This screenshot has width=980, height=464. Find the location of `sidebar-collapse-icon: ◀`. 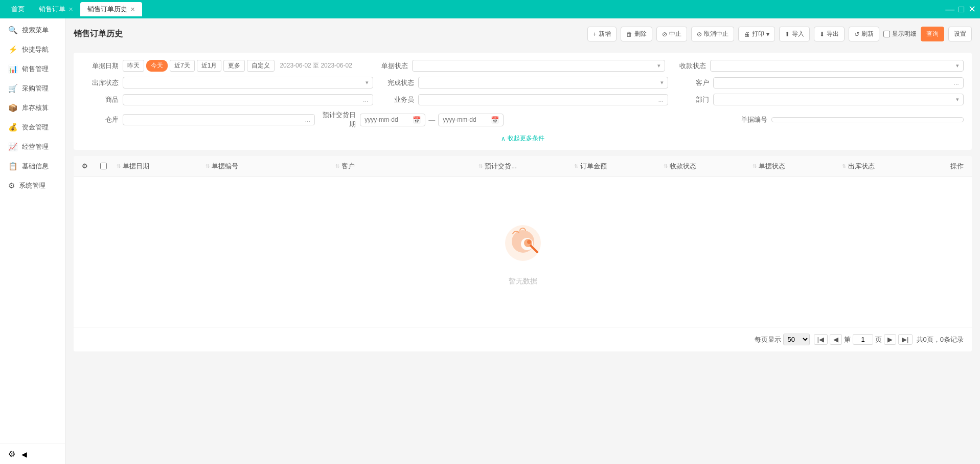

sidebar-collapse-icon: ◀ is located at coordinates (25, 454).